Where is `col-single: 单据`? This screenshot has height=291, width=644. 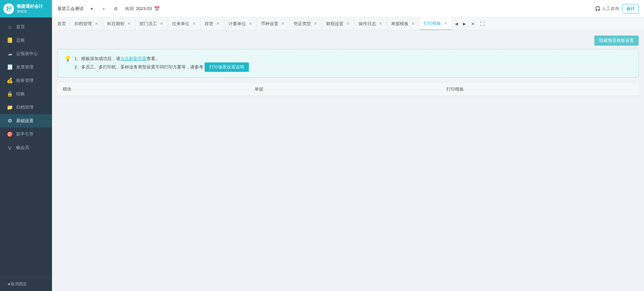
col-single: 单据 is located at coordinates (345, 89).